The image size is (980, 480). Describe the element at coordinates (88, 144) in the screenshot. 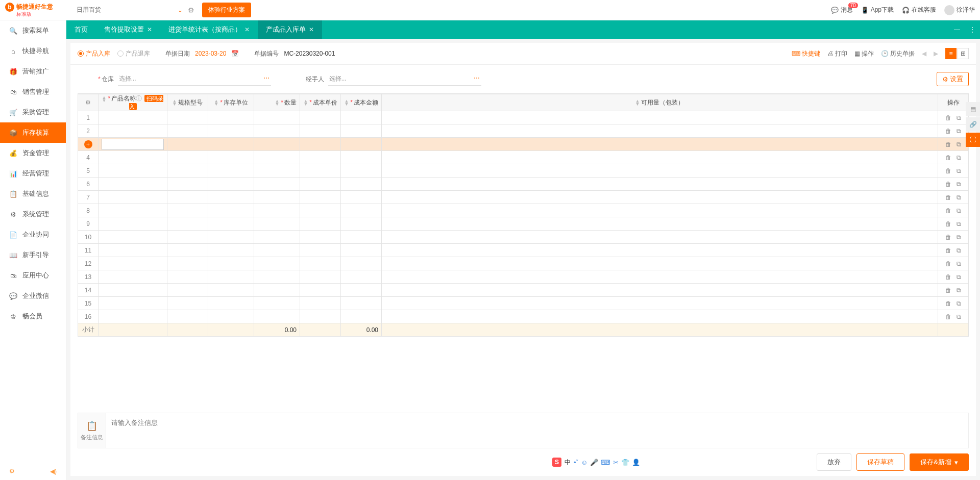

I see `add-row-icon: +` at that location.